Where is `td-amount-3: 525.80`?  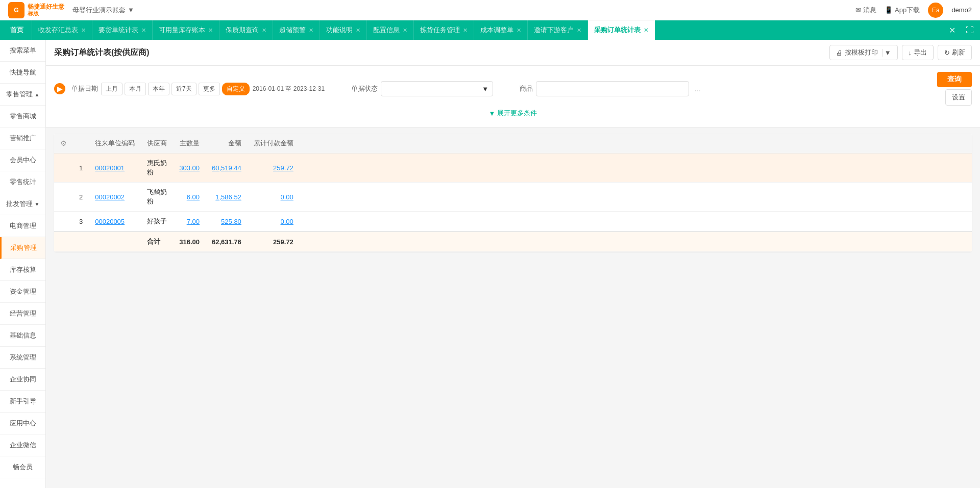
td-amount-3: 525.80 is located at coordinates (227, 222).